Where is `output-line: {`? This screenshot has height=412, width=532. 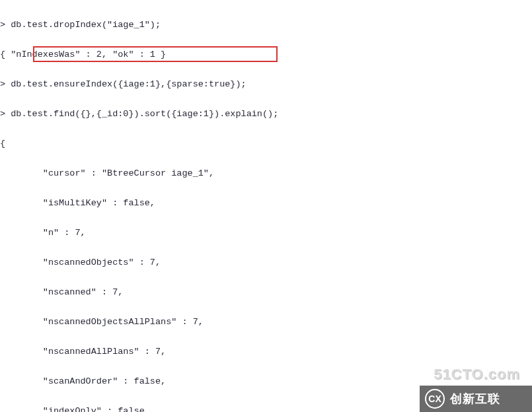 output-line: { is located at coordinates (266, 144).